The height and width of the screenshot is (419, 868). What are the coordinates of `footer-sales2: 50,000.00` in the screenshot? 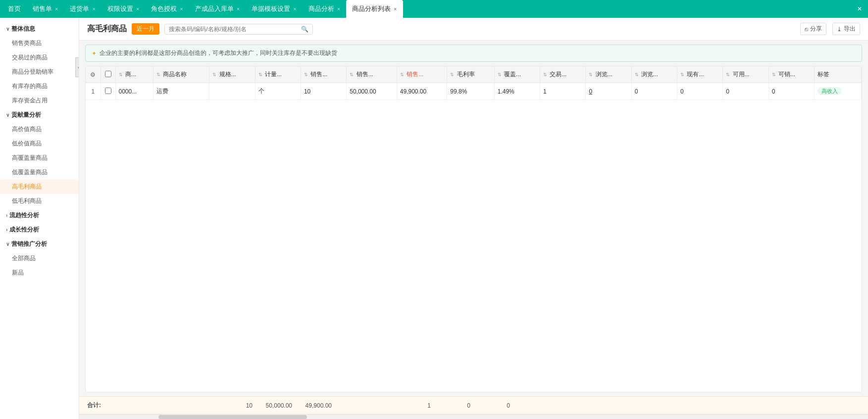 It's located at (275, 406).